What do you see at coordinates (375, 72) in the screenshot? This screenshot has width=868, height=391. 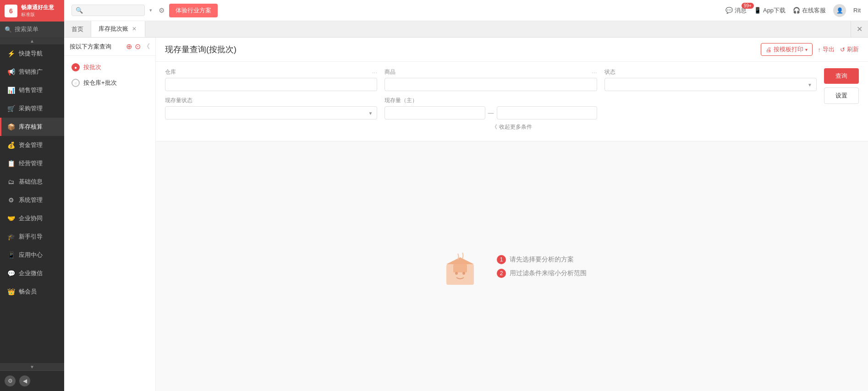 I see `warehouse-more-icon: ···` at bounding box center [375, 72].